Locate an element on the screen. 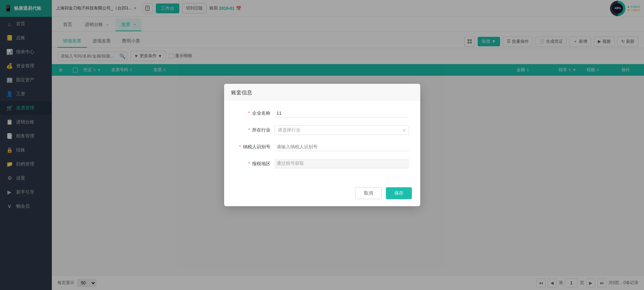 The width and height of the screenshot is (644, 290). tax-region-label: * 报税地区 is located at coordinates (253, 164).